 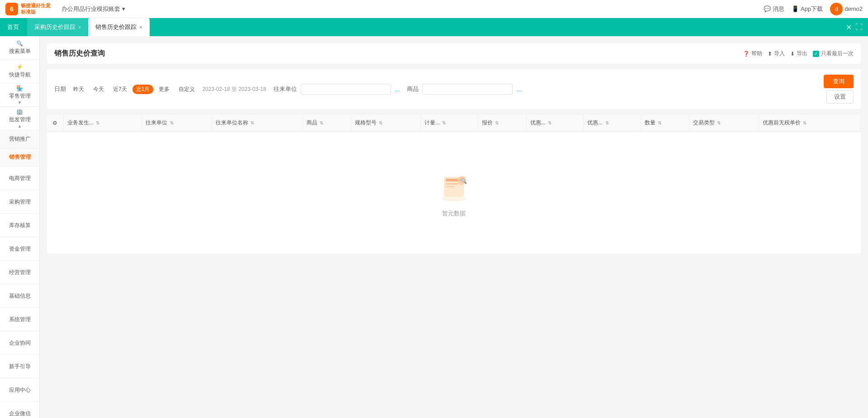 I want to click on date-buttons: 昨天 今天 近7天 近1月 更多 自定义, so click(x=134, y=90).